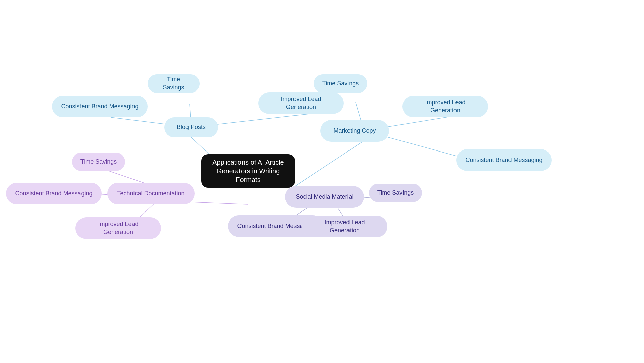 The height and width of the screenshot is (363, 644). Describe the element at coordinates (54, 194) in the screenshot. I see `tech-consistent-brand-node: Consistent Brand Messaging` at that location.